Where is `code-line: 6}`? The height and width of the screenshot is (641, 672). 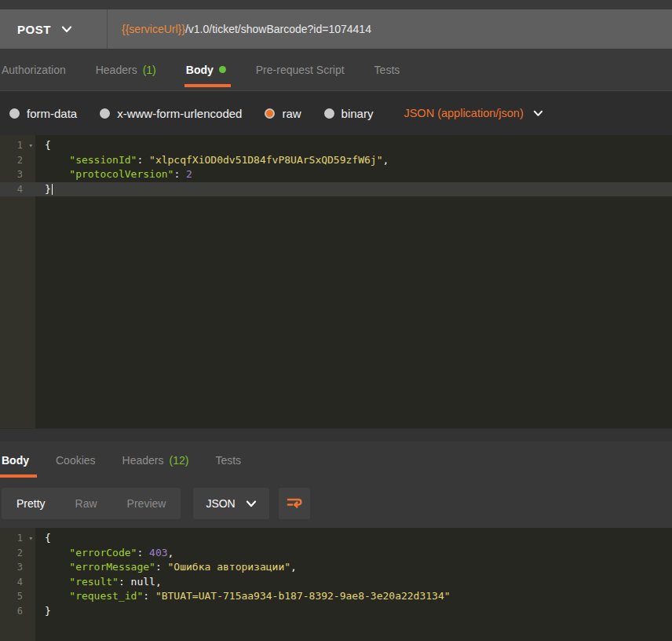 code-line: 6} is located at coordinates (336, 611).